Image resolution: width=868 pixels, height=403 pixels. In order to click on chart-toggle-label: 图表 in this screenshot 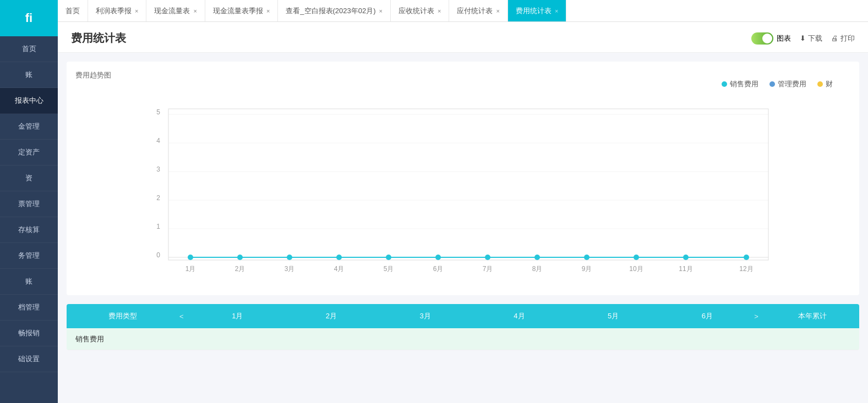, I will do `click(784, 38)`.